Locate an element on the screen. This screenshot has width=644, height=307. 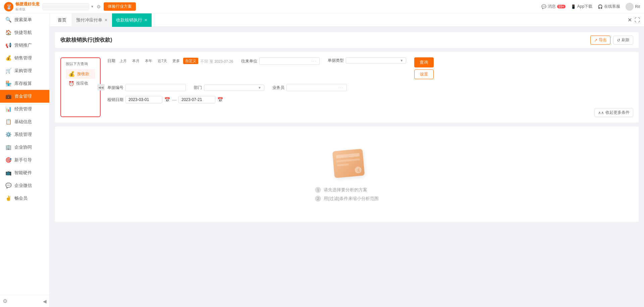
filter-collapse-button: ◀◀ is located at coordinates (101, 87).